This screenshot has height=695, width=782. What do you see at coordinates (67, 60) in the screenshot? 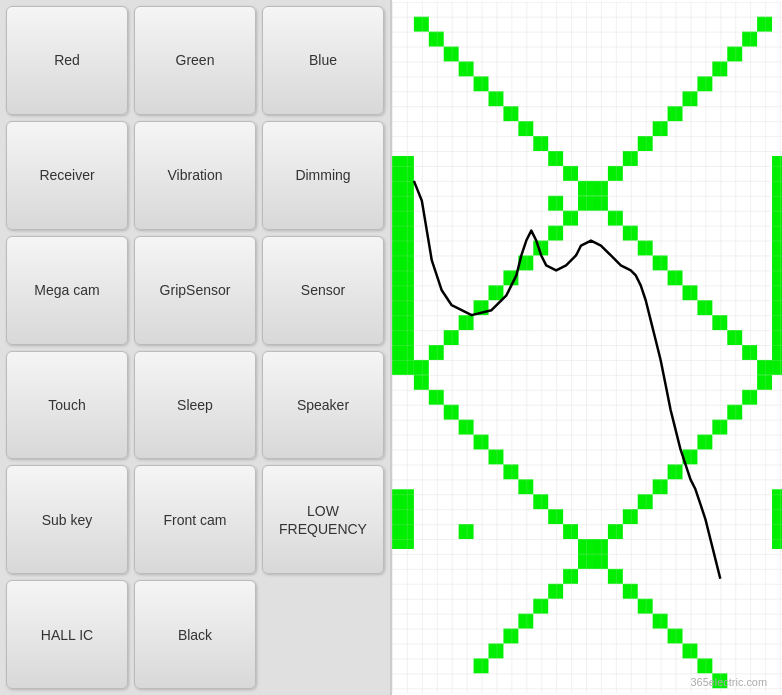
I see `btn-red: Red` at bounding box center [67, 60].